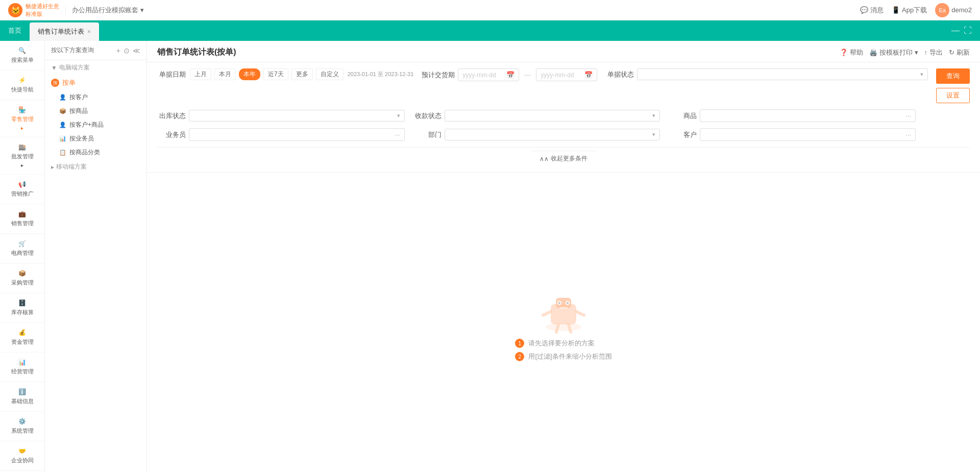 The image size is (980, 472). What do you see at coordinates (782, 75) in the screenshot?
I see `order-status-select: ▾` at bounding box center [782, 75].